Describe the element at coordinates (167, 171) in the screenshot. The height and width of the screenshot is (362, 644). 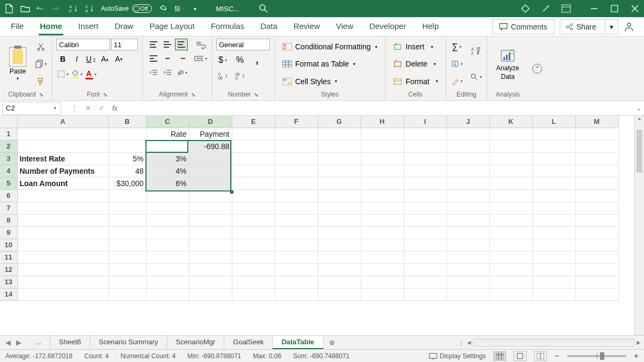
I see `cell-C4: 4%` at that location.